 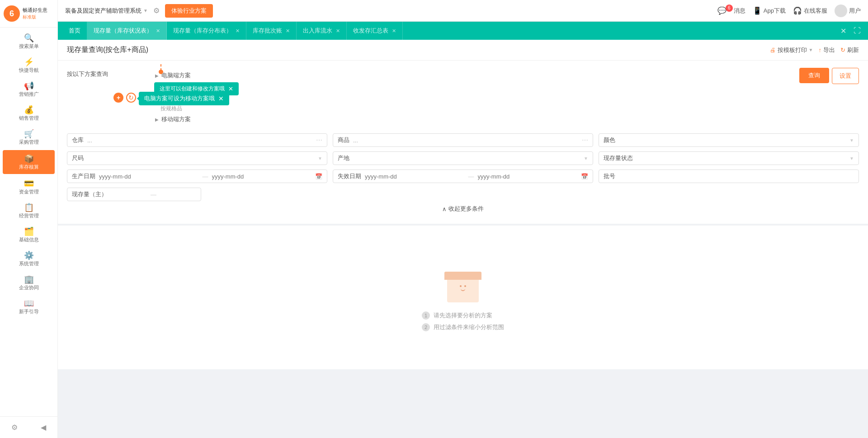 What do you see at coordinates (184, 99) in the screenshot?
I see `scheme-tooltip: 电脑方案可设为移动方案哦 ✕` at bounding box center [184, 99].